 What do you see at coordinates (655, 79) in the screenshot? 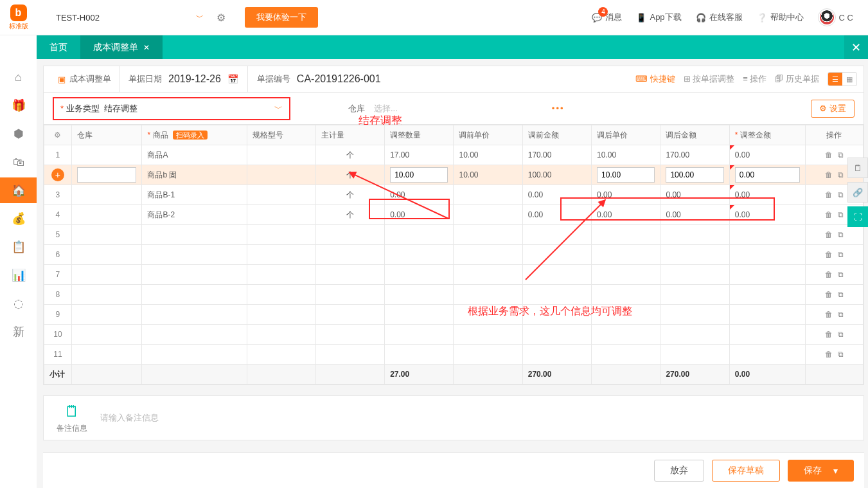
I see `hotkey-link: ⌨ 快捷键` at bounding box center [655, 79].